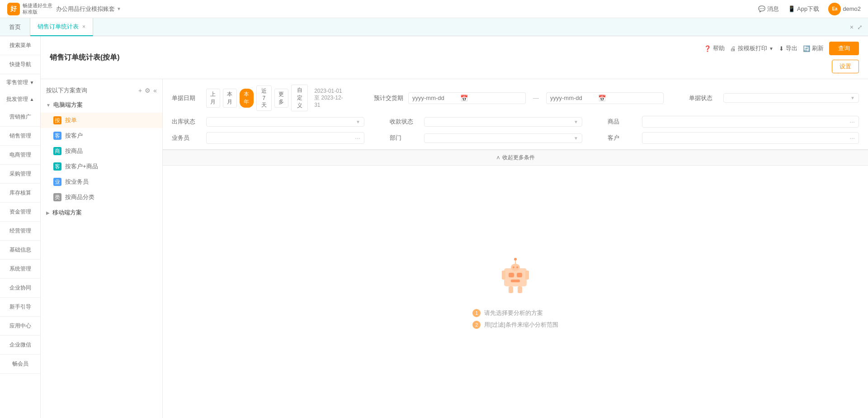 This screenshot has height=418, width=868. I want to click on sidebar-item-inventory-mgmt: 库存核算, so click(20, 193).